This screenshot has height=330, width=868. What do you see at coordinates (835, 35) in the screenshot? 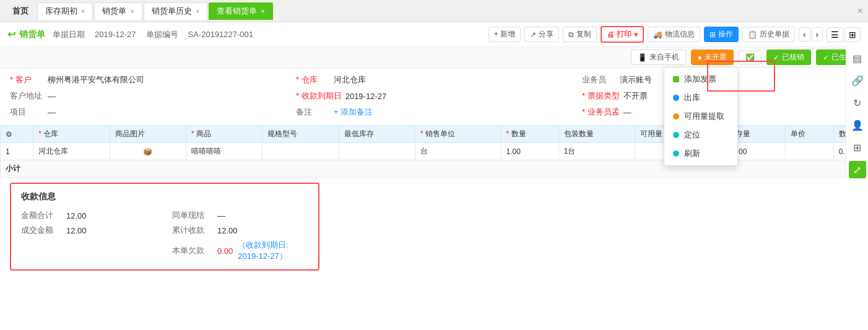
I see `list-view-button: ☰` at bounding box center [835, 35].